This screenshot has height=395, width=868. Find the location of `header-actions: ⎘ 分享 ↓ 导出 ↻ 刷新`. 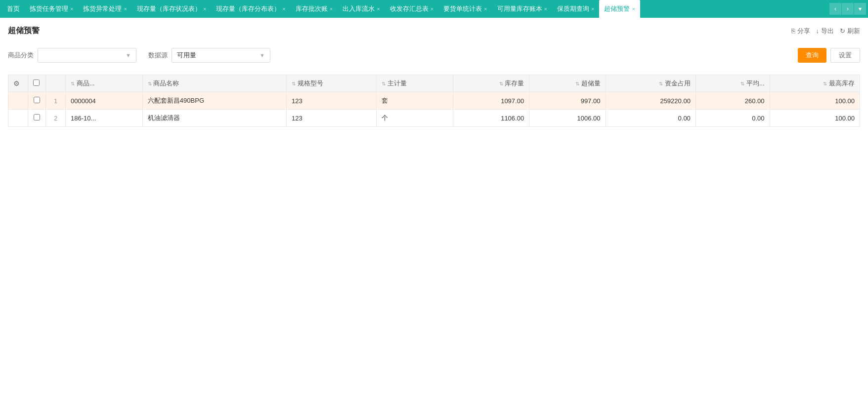

header-actions: ⎘ 分享 ↓ 导出 ↻ 刷新 is located at coordinates (826, 31).